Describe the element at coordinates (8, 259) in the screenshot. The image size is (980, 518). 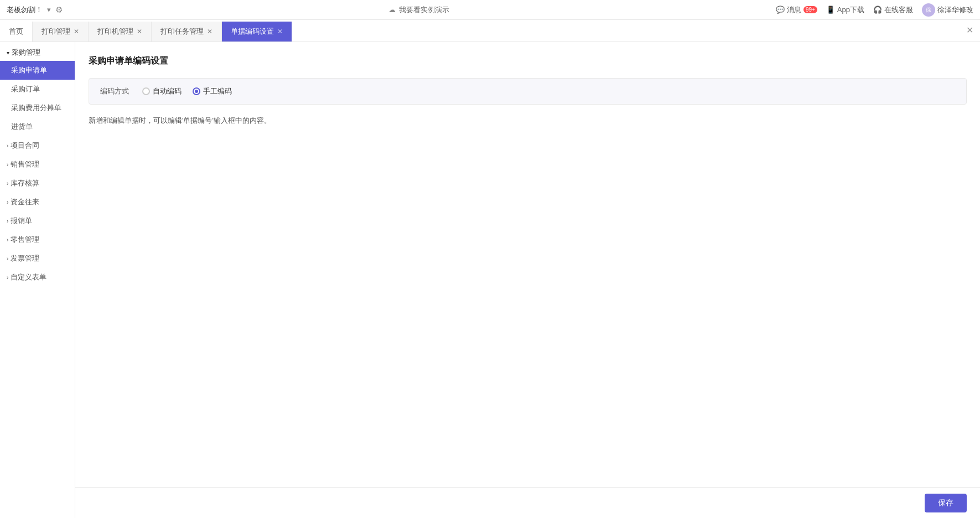
I see `arrow-right-icon-invoice: ›` at that location.